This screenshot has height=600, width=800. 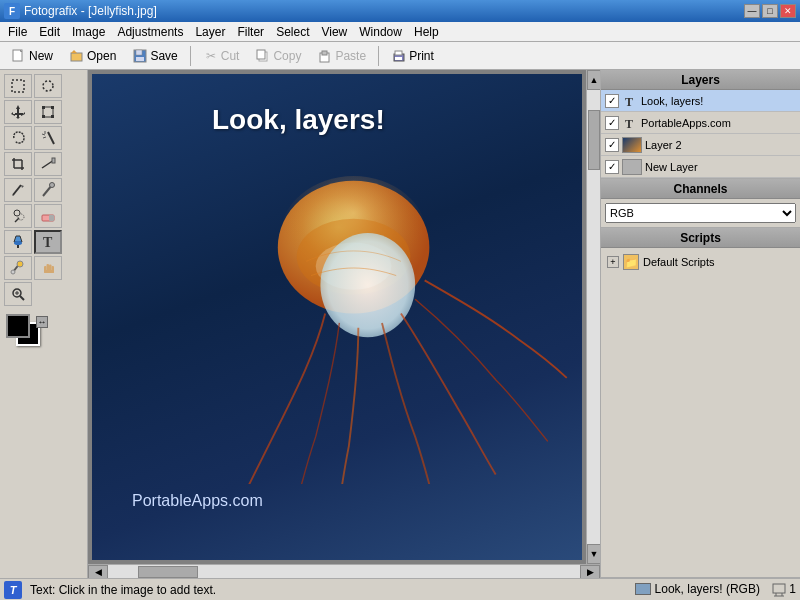 I want to click on scroll-right-button: ▶, so click(x=590, y=572).